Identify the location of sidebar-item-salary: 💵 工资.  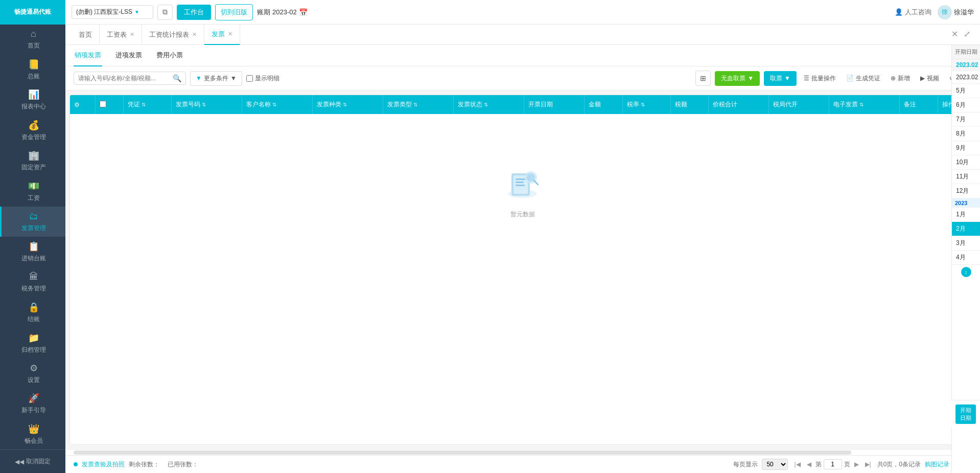
(33, 191).